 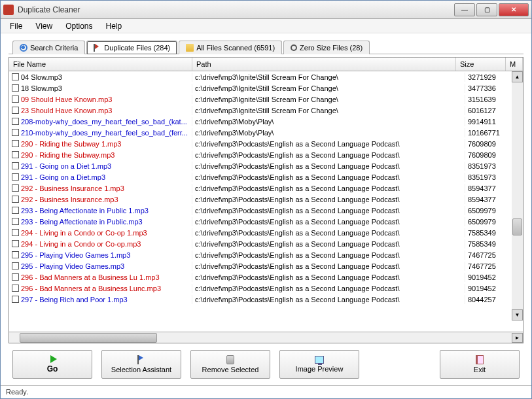 I want to click on scroll-track, so click(x=517, y=196).